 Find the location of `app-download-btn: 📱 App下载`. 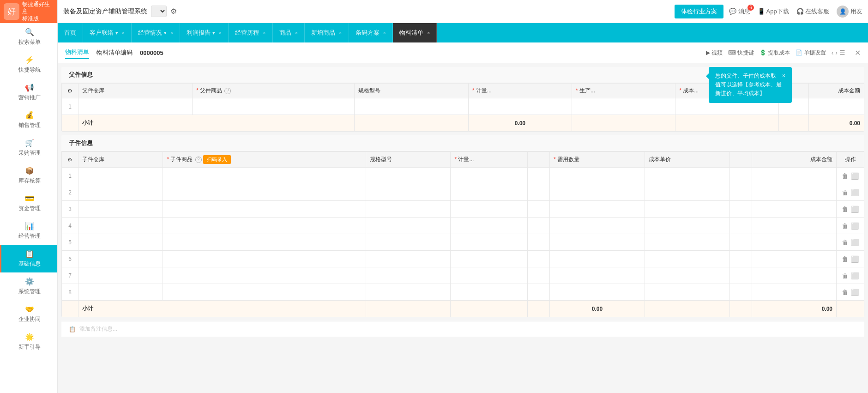

app-download-btn: 📱 App下载 is located at coordinates (773, 12).